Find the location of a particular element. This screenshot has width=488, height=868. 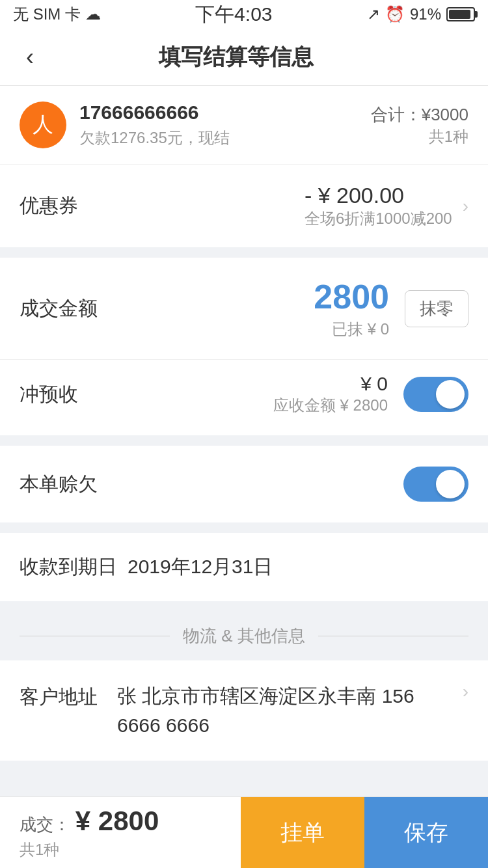

chevron-right-icon: › is located at coordinates (466, 206).